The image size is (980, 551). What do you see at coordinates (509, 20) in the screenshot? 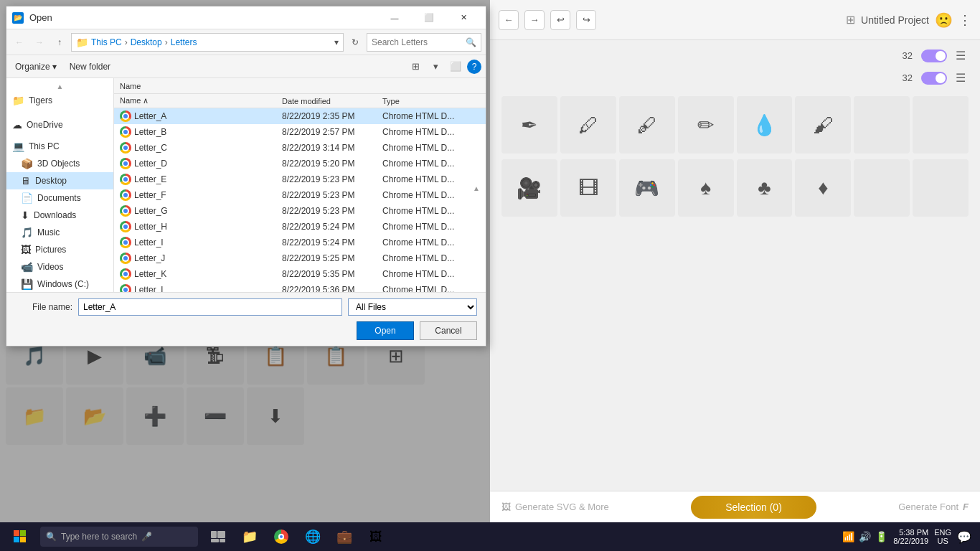
I see `app-back-btn: ←` at bounding box center [509, 20].